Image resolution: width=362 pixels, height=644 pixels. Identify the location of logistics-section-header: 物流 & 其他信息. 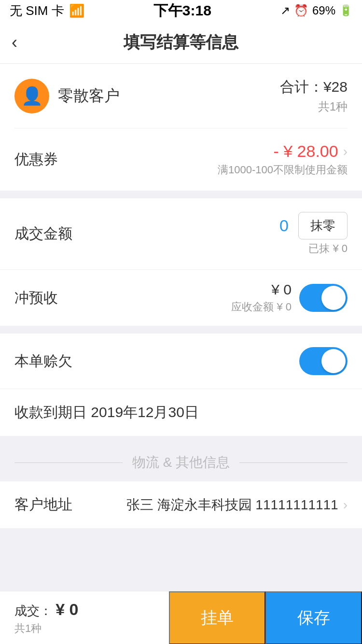
(181, 462).